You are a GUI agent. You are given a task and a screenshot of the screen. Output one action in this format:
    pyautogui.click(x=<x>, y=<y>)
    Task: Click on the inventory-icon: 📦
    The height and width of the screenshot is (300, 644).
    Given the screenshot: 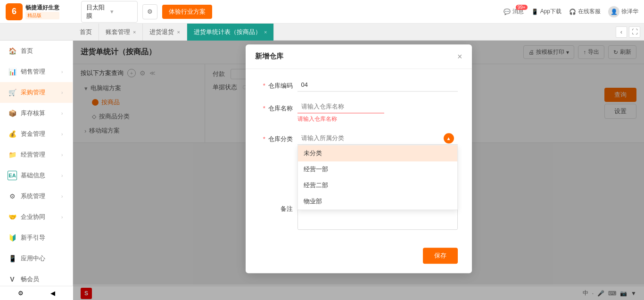 What is the action you would take?
    pyautogui.click(x=12, y=113)
    